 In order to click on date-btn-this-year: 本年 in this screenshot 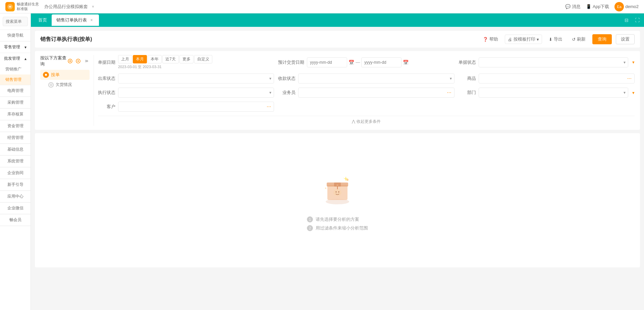, I will do `click(155, 59)`.